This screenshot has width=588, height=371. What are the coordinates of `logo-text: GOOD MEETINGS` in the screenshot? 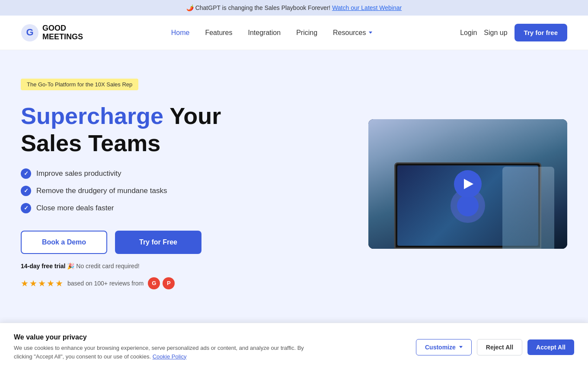 It's located at (63, 33).